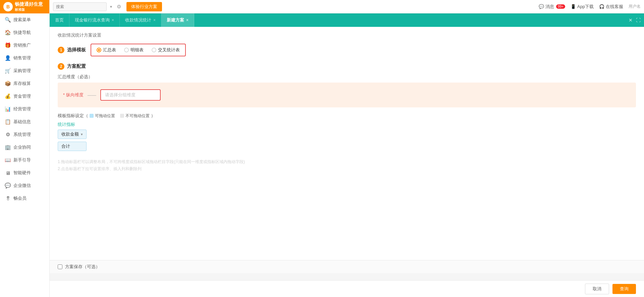  Describe the element at coordinates (8, 7) in the screenshot. I see `logo-icon: B` at that location.